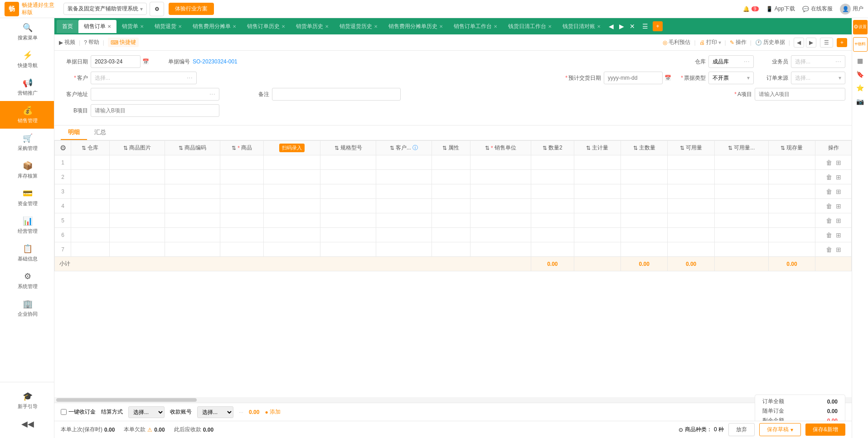 The image size is (868, 438). I want to click on history-link: 🕐 历史单据, so click(770, 43).